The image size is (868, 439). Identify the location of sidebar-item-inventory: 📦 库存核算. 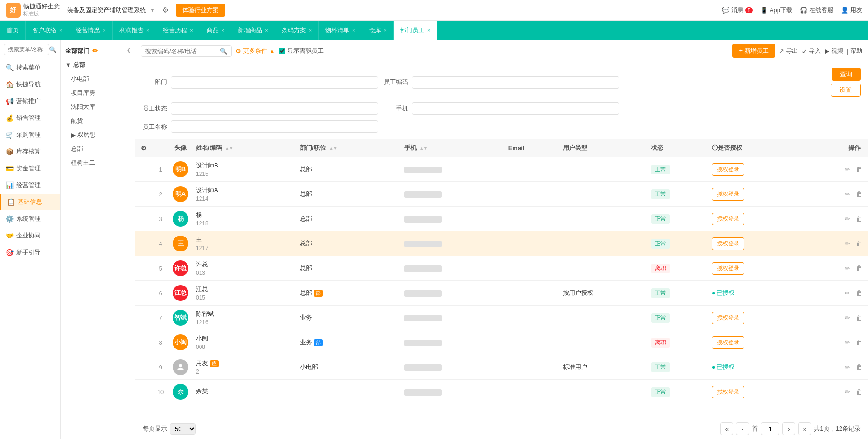
(30, 152).